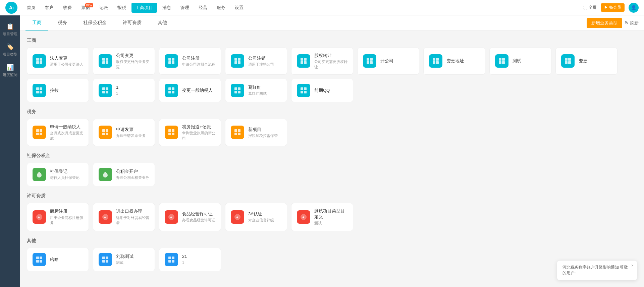 The image size is (644, 287). I want to click on card-item: ✦ 进出口权办理 适用于对外贸易经营者, so click(124, 217).